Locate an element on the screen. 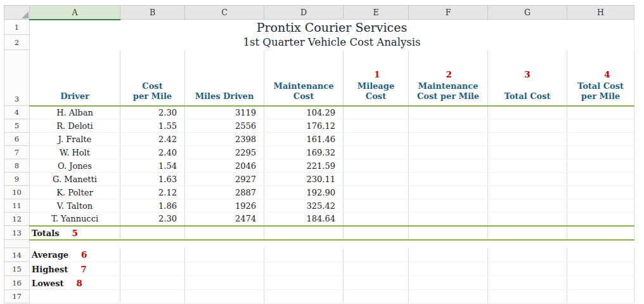  row-header-10: 10 is located at coordinates (17, 193).